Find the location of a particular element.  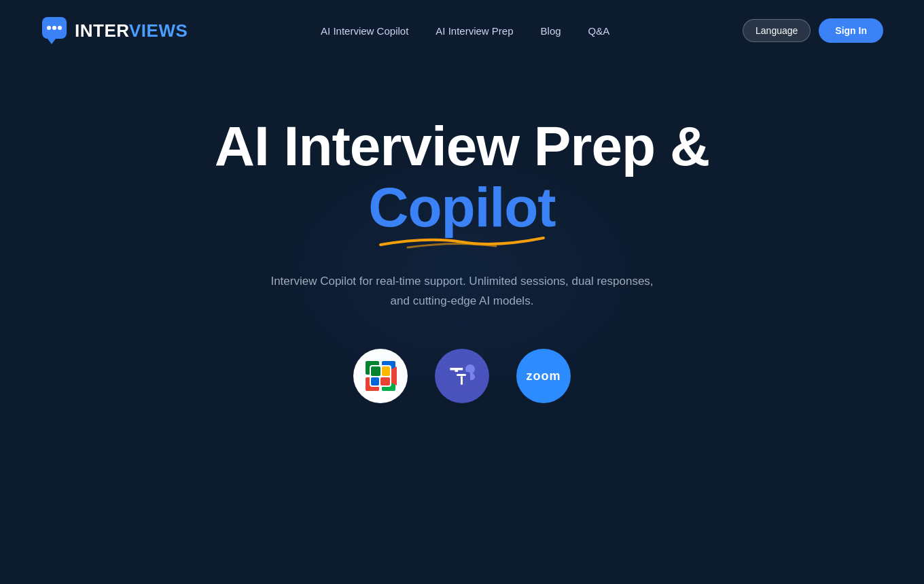

google-meet-svg is located at coordinates (380, 376).